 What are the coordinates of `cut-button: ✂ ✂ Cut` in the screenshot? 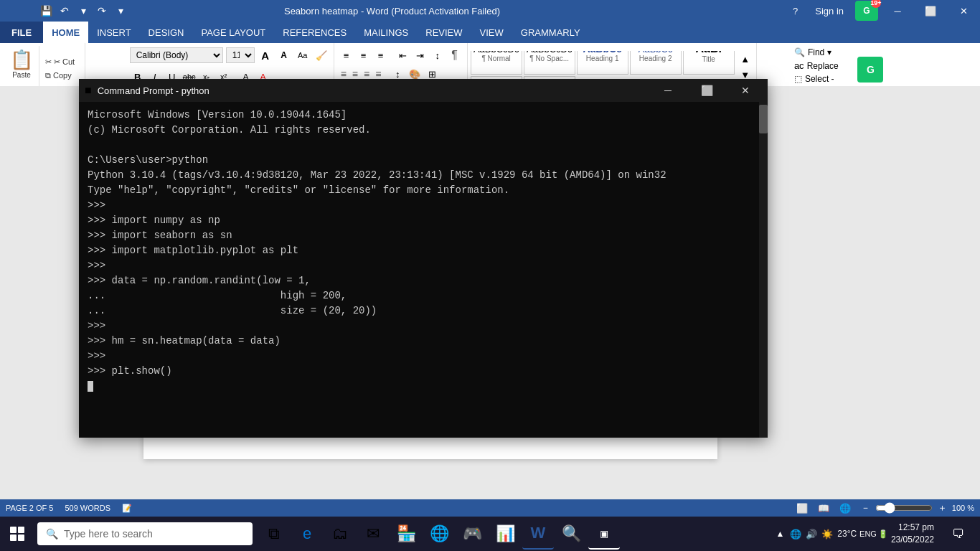 It's located at (63, 62).